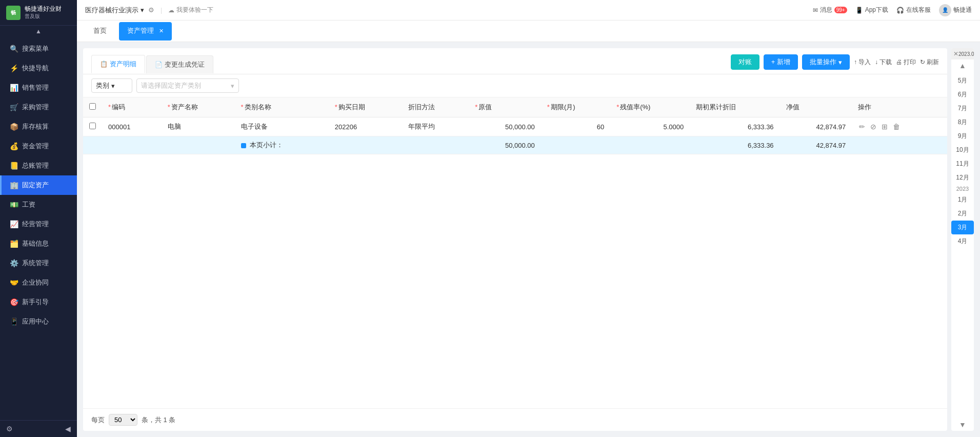 The width and height of the screenshot is (980, 437). What do you see at coordinates (92, 107) in the screenshot?
I see `select-all-checkbox` at bounding box center [92, 107].